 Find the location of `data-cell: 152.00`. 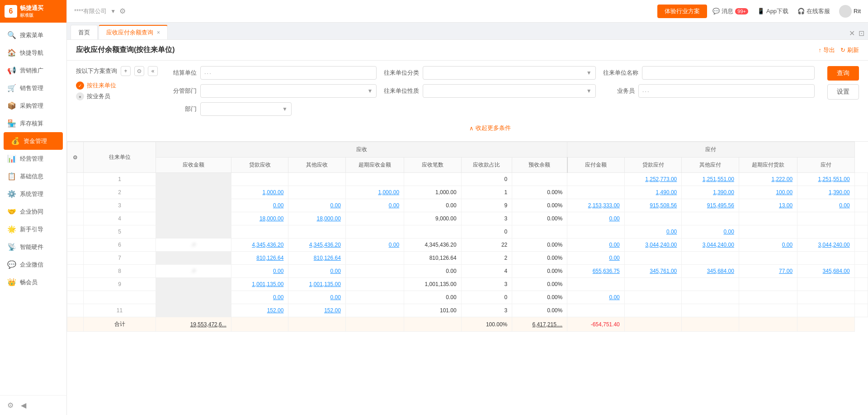

data-cell: 152.00 is located at coordinates (259, 310).